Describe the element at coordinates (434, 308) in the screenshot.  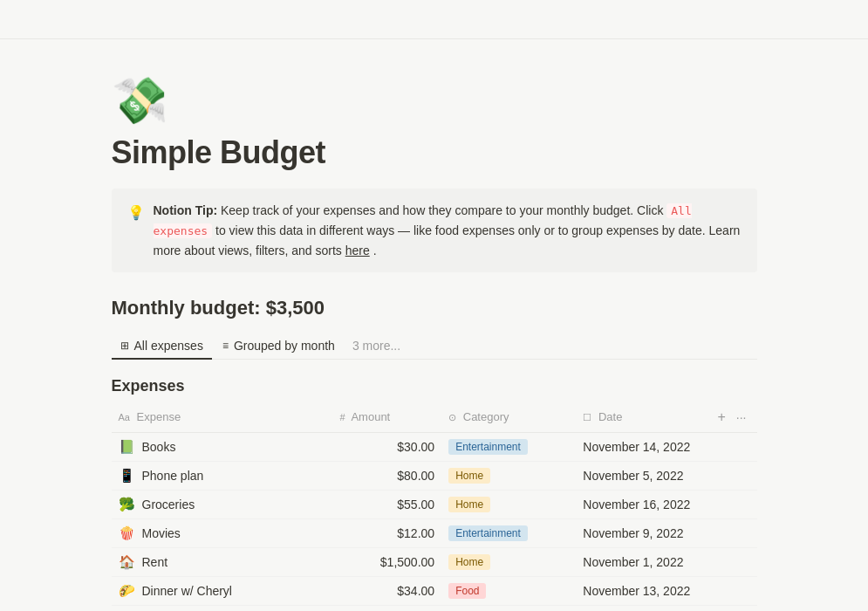
I see `monthly-budget: Monthly budget: $3,500` at that location.